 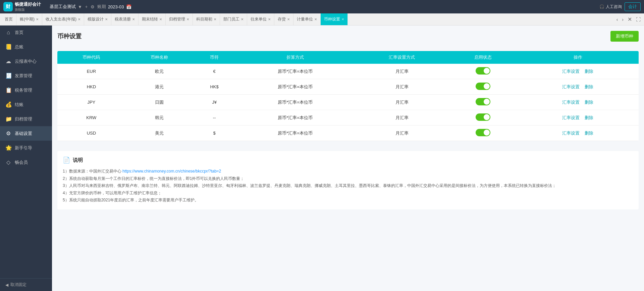 What do you see at coordinates (91, 87) in the screenshot?
I see `cell-code: HKD` at bounding box center [91, 87].